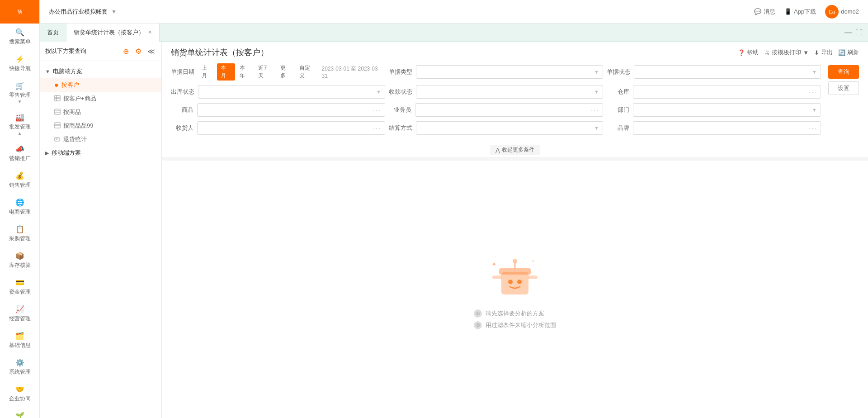 The height and width of the screenshot is (418, 868). Describe the element at coordinates (292, 92) in the screenshot. I see `out-status-input: ▼` at that location.